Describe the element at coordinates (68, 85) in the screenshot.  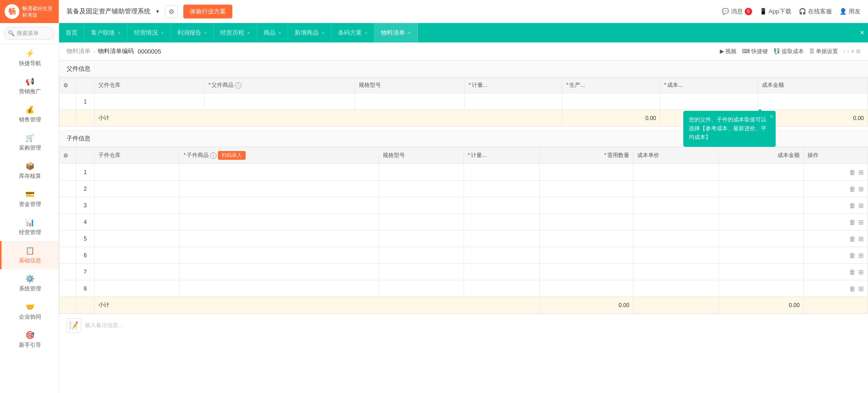
I see `parent-col-settings: ⚙` at that location.